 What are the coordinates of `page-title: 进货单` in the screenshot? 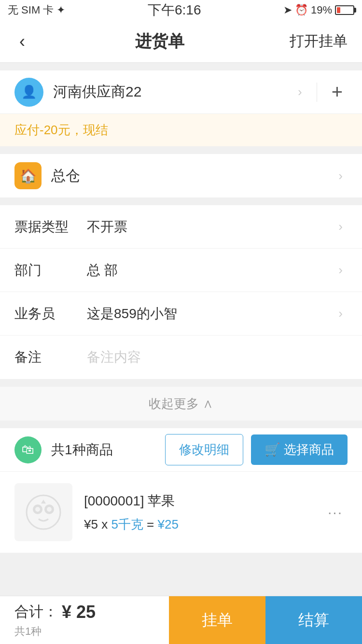 It's located at (160, 42).